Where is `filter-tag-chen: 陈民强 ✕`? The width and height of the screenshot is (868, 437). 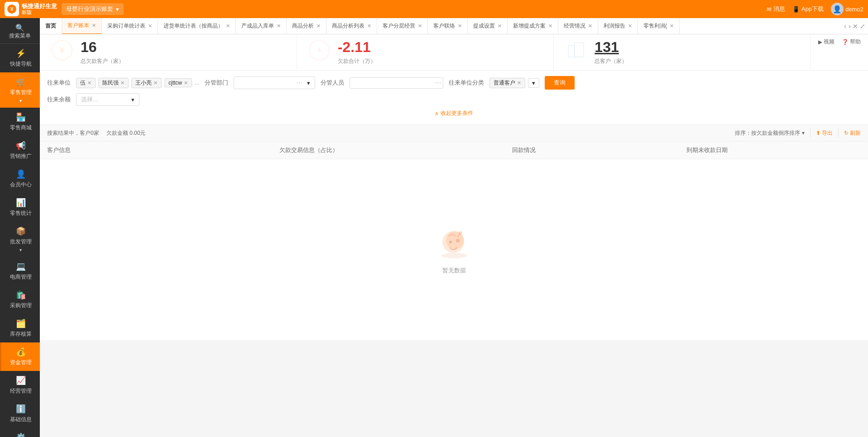
filter-tag-chen: 陈民强 ✕ is located at coordinates (113, 83).